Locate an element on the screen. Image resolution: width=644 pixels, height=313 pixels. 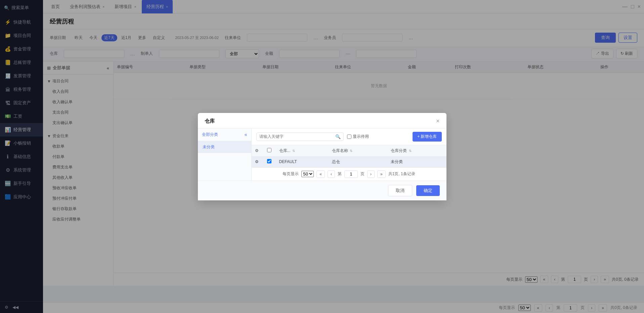
modal-prev-btn: ‹ is located at coordinates (331, 174).